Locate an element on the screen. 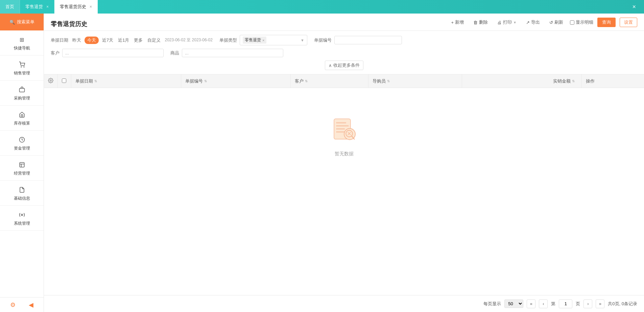  export-button: ↗ 导出 is located at coordinates (533, 22).